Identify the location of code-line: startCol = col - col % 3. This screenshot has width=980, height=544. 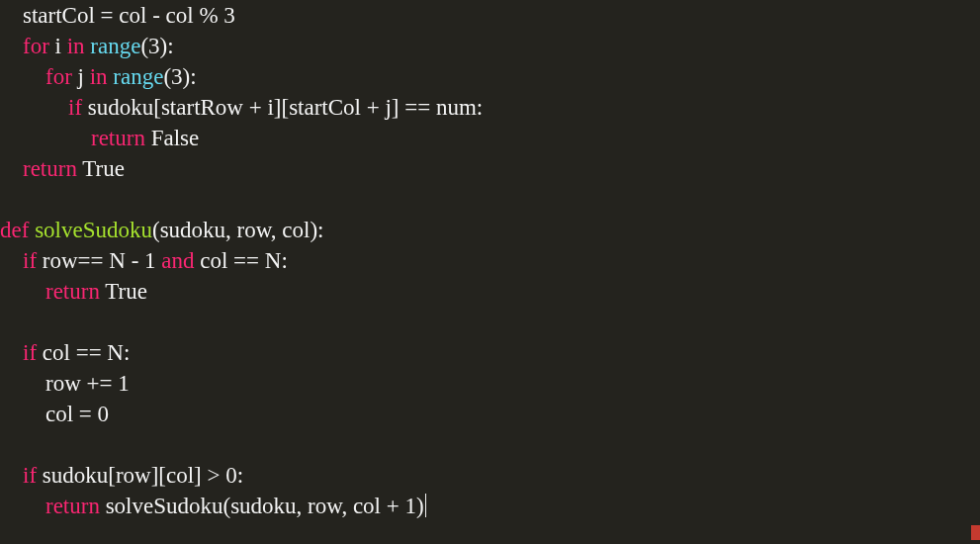
(118, 16).